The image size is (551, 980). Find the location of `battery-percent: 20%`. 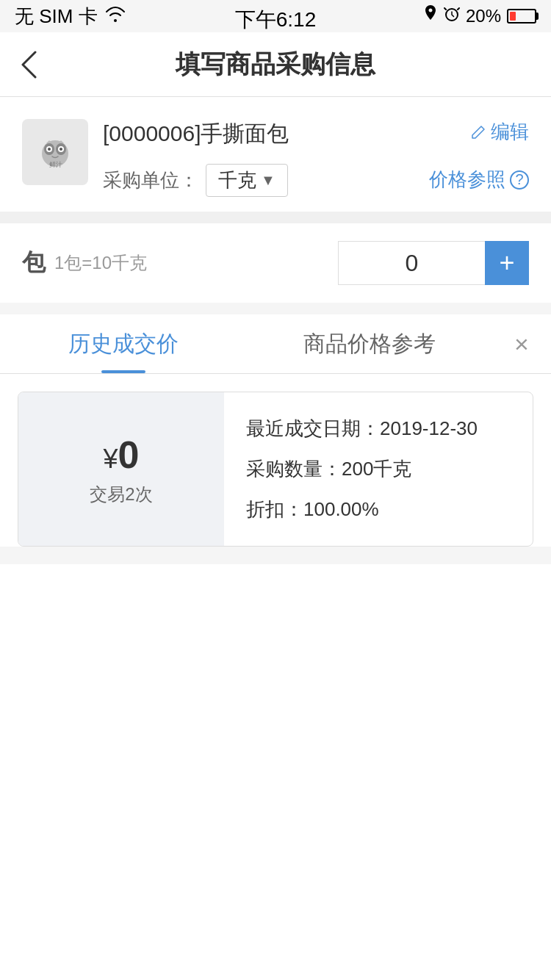

battery-percent: 20% is located at coordinates (483, 16).